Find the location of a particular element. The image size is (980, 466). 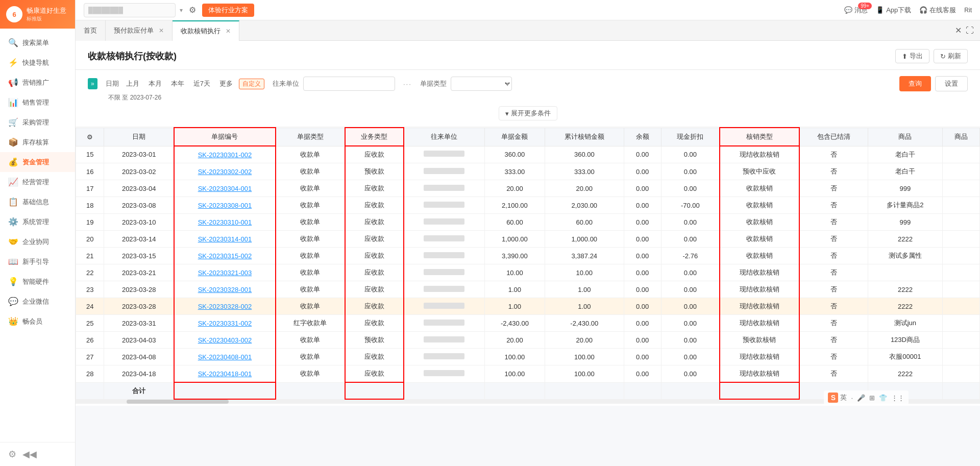

td-8-2: SK-20230328-001 is located at coordinates (225, 290).